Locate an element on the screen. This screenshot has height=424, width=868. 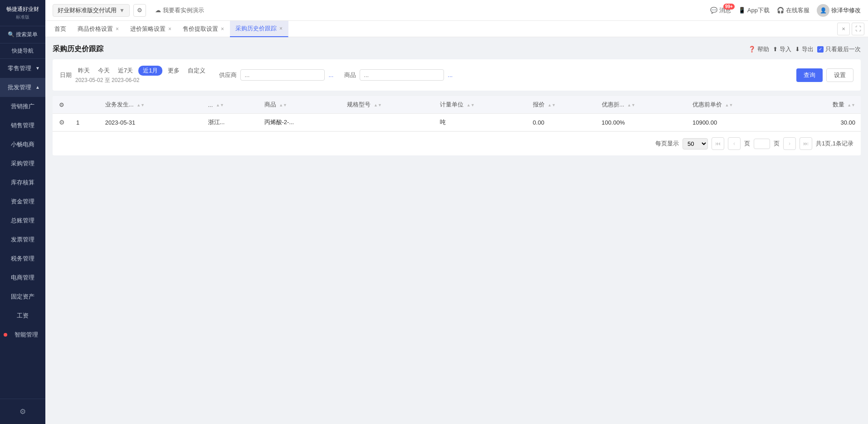
sidebar-item-ecommerce-small: 小畅电商 is located at coordinates (23, 145).